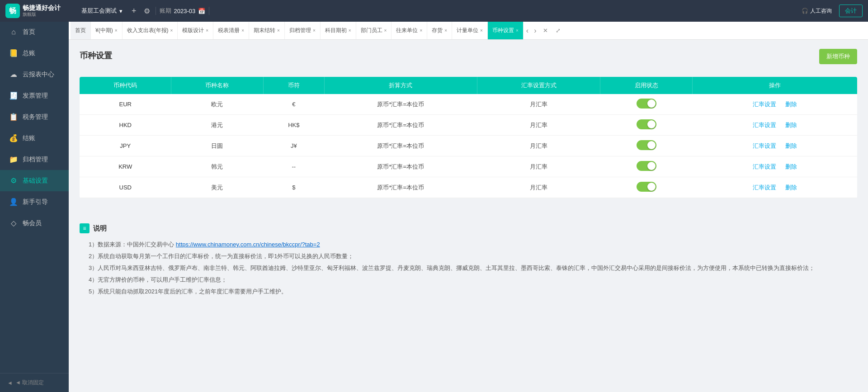 This screenshot has width=868, height=392. Describe the element at coordinates (470, 245) in the screenshot. I see `notice-item-1: 1）数据来源：中国外汇交易中心 https://www.chinamoney.c…` at that location.